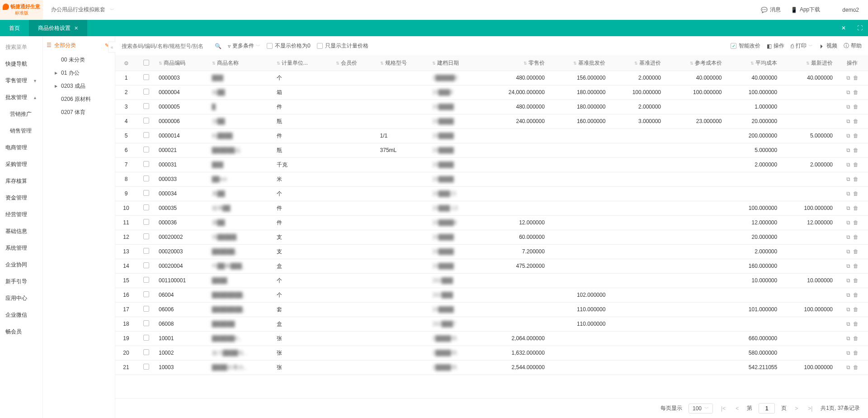  What do you see at coordinates (806, 10) in the screenshot?
I see `app-download-link: 📱App下载` at bounding box center [806, 10].